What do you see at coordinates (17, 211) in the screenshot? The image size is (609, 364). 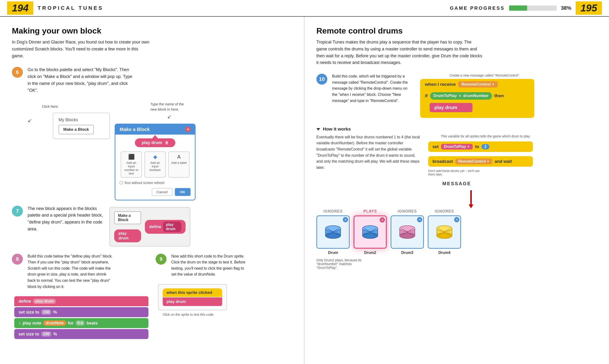 I see `step7-num: 7` at bounding box center [17, 211].